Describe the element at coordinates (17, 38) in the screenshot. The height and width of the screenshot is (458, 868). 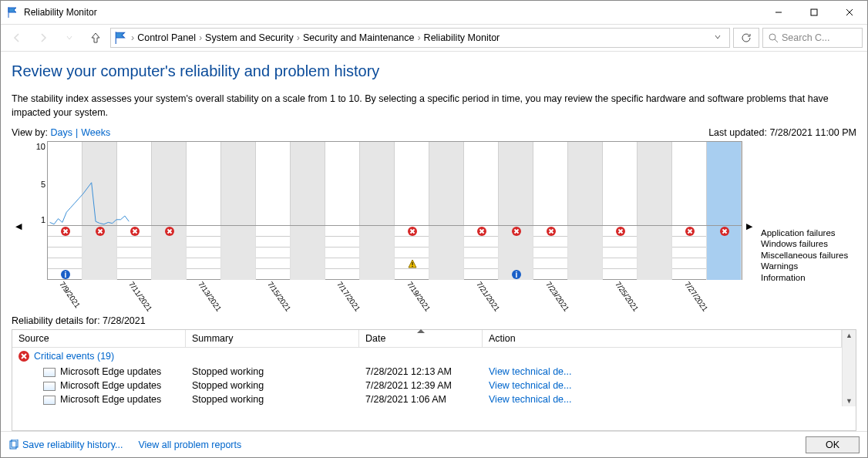
I see `back-button` at that location.